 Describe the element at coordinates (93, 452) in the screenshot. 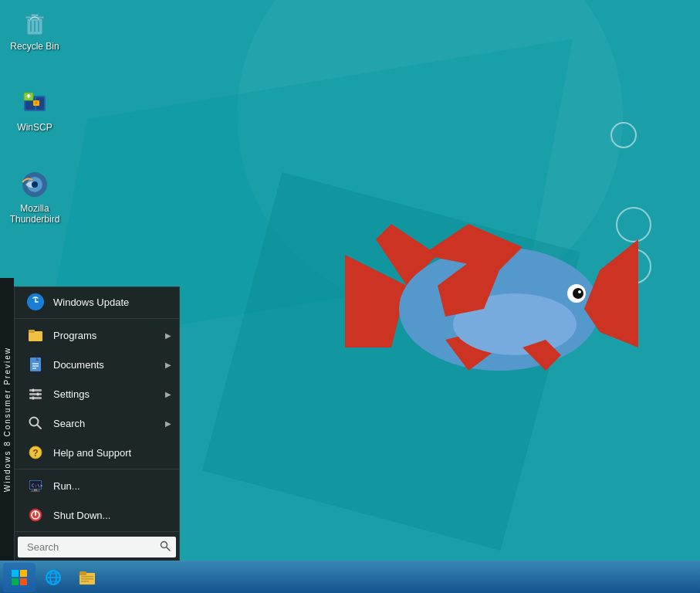

I see `help-label: Help and Support` at that location.